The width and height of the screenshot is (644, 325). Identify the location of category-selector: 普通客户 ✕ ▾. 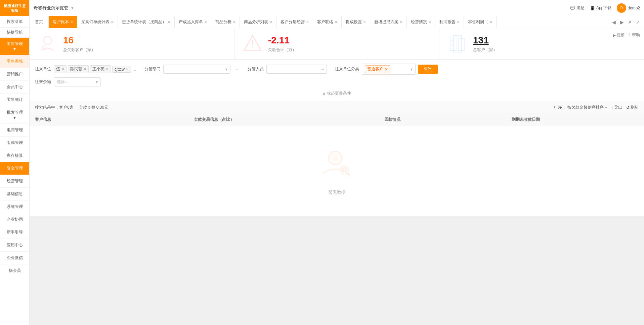
(389, 69).